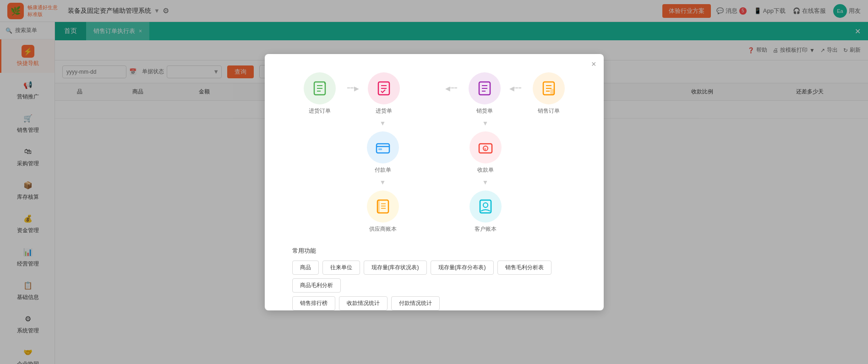 Image resolution: width=868 pixels, height=364 pixels. I want to click on payment-item: 付款单, so click(383, 153).